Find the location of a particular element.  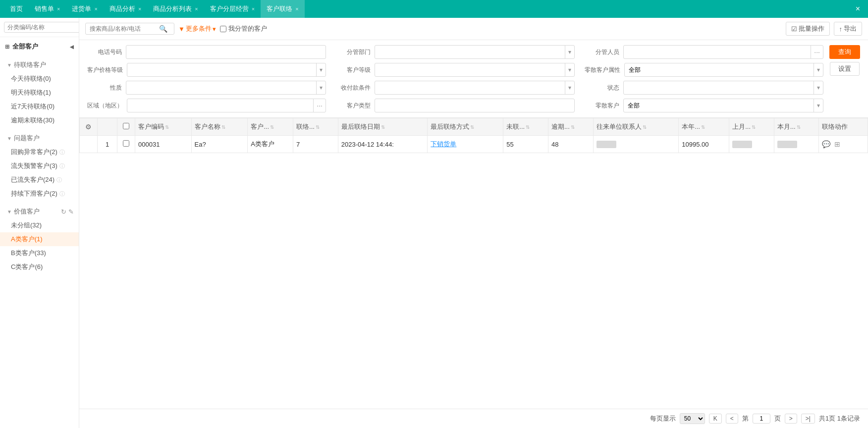

sidebar-item-tomorrow: 明天待联络(1) is located at coordinates (40, 93).